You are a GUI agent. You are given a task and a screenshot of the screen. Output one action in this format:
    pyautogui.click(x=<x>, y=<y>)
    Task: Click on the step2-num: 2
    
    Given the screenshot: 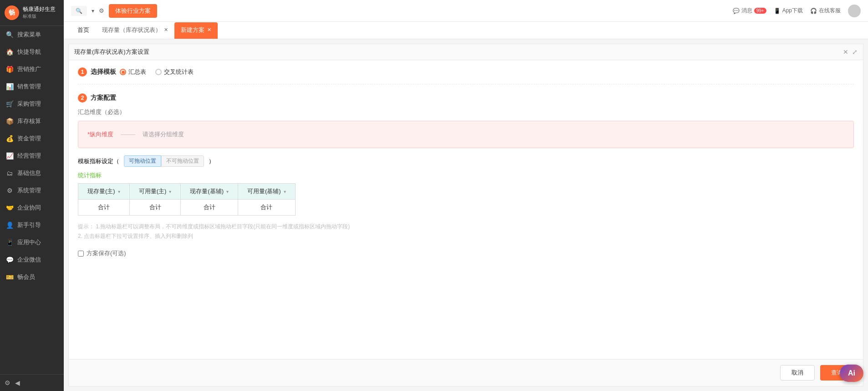 What is the action you would take?
    pyautogui.click(x=82, y=98)
    